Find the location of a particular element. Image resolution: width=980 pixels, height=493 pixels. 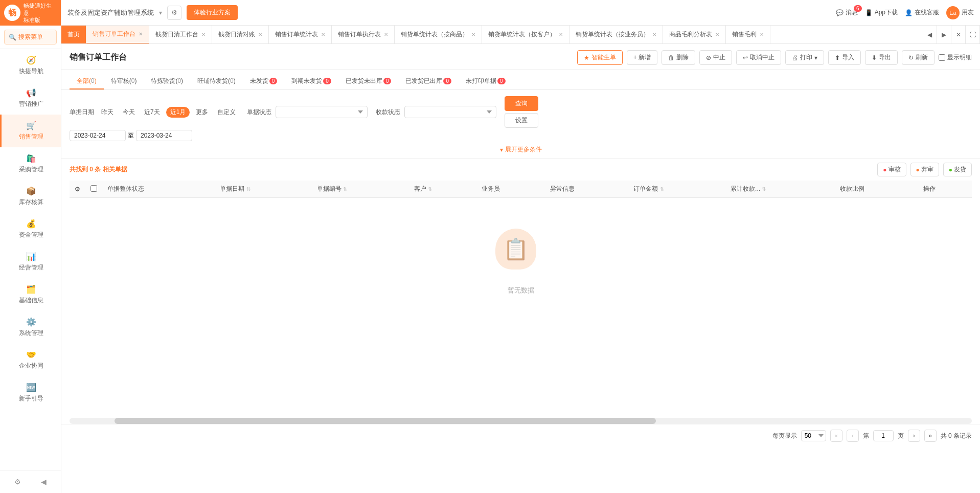

yesterday-shortcut: 昨天 is located at coordinates (107, 113).